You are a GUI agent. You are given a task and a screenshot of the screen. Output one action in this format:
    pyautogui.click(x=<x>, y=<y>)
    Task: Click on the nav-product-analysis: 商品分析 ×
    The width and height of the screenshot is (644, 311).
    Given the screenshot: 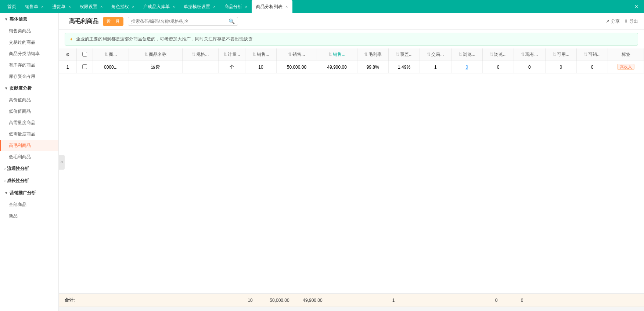 What is the action you would take?
    pyautogui.click(x=236, y=7)
    